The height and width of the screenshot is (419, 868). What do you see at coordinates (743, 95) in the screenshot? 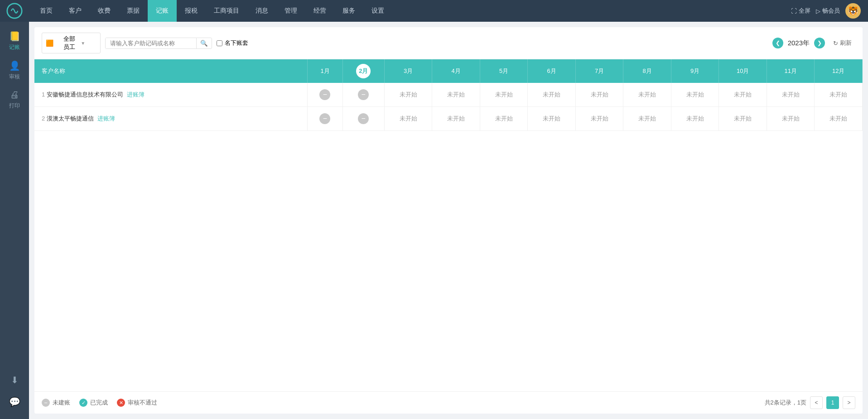
I see `month-cell-0-9: 未开始` at bounding box center [743, 95].